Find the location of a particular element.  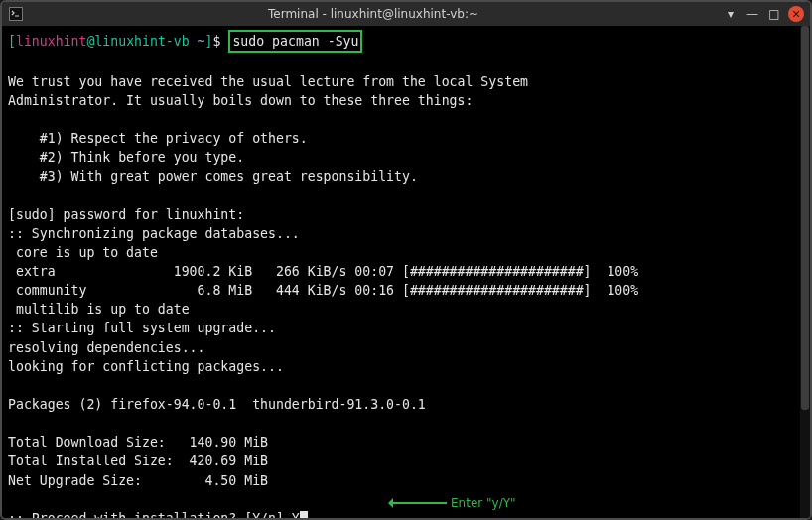

lecture-line-1: We trust you have received the usual lec… is located at coordinates (268, 81).